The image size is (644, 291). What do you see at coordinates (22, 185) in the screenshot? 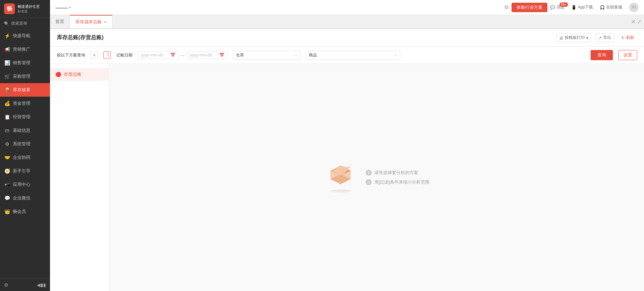
I see `sidebar-item-label: 应用中心` at bounding box center [22, 185].